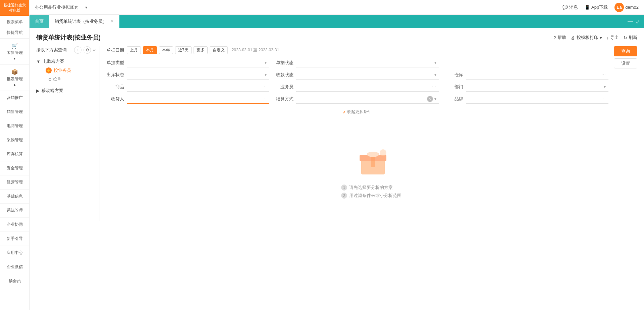 The height and width of the screenshot is (310, 644). What do you see at coordinates (68, 134) in the screenshot?
I see `left-panel: 按以下方案查询 + ⚙ «` at bounding box center [68, 134].